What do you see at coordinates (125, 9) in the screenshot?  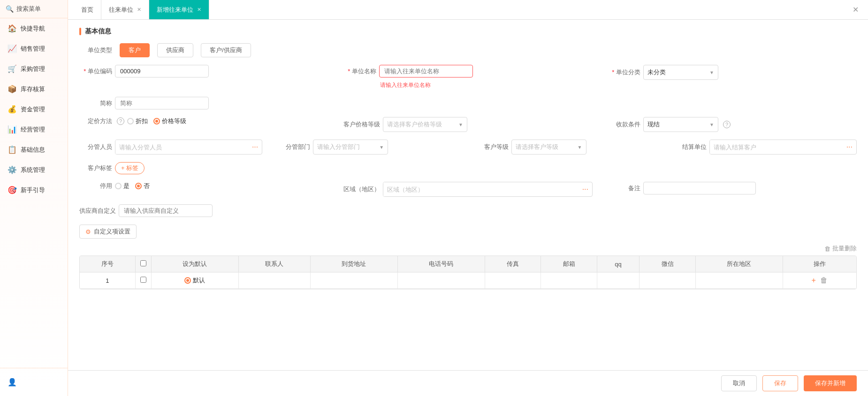 I see `tab-partners: 往来单位 ✕` at bounding box center [125, 9].